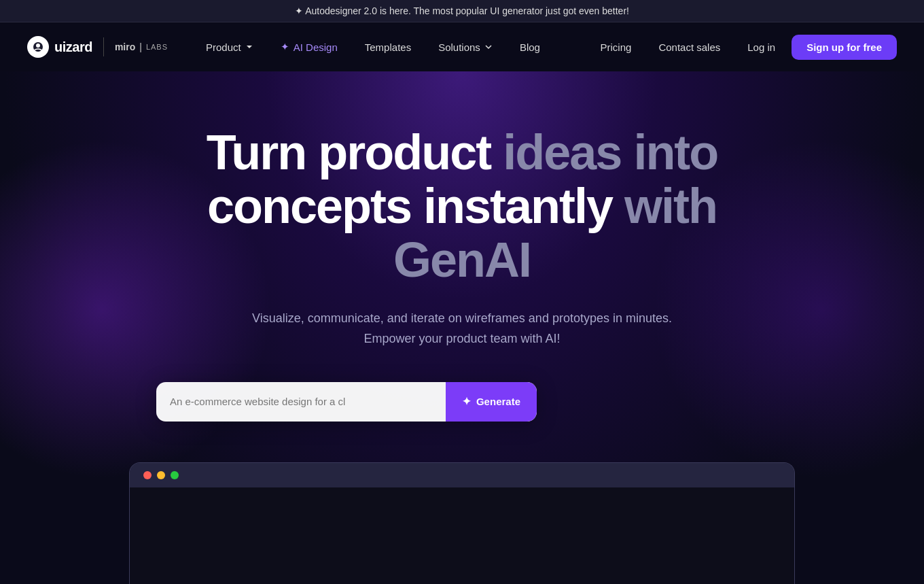 The width and height of the screenshot is (924, 584). I want to click on generate-container: ✦ Generate, so click(346, 402).